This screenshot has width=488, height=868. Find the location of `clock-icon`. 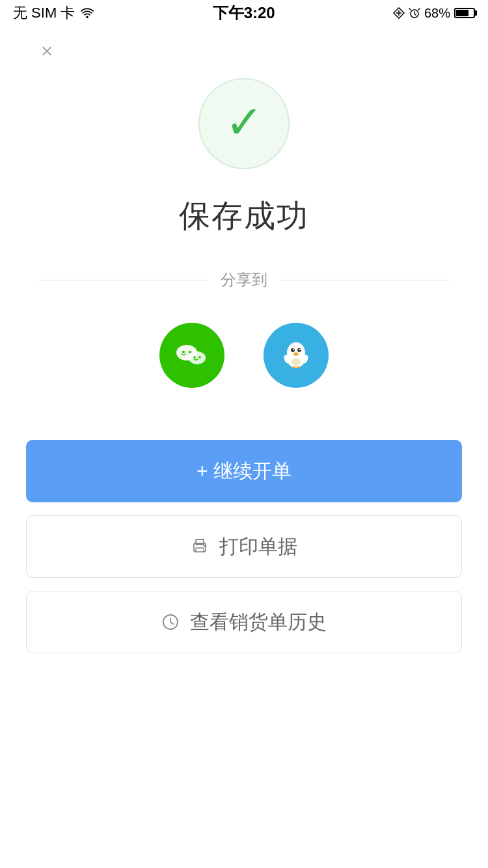

clock-icon is located at coordinates (170, 622).